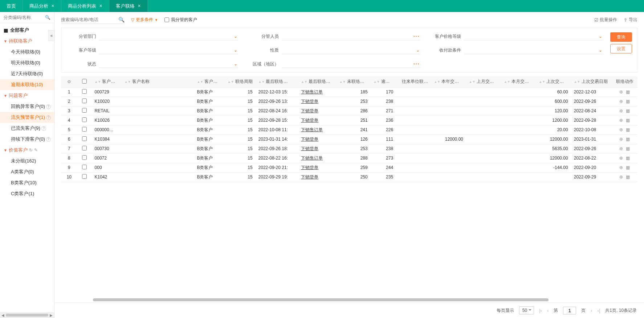 The height and width of the screenshot is (318, 644). Describe the element at coordinates (85, 82) in the screenshot. I see `col-checkbox` at that location.